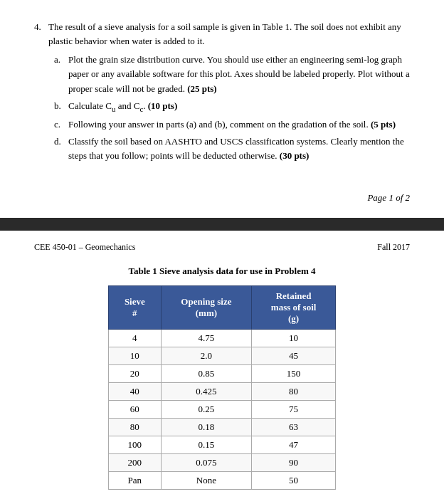  Describe the element at coordinates (135, 444) in the screenshot. I see `table-cell: 100` at that location.